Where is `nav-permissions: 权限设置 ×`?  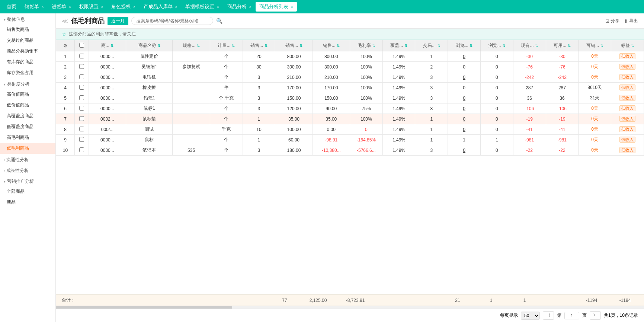 nav-permissions: 权限设置 × is located at coordinates (91, 7).